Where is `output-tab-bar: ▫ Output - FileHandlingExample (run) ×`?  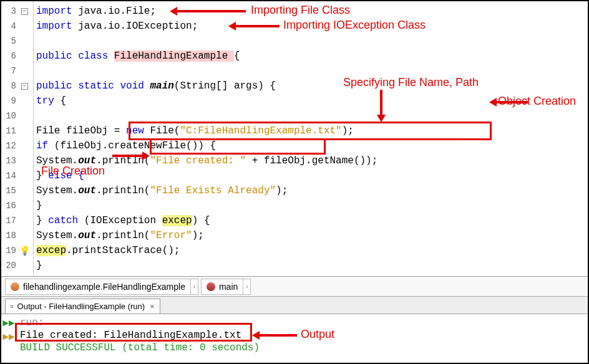 output-tab-bar: ▫ Output - FileHandlingExample (run) × is located at coordinates (294, 305).